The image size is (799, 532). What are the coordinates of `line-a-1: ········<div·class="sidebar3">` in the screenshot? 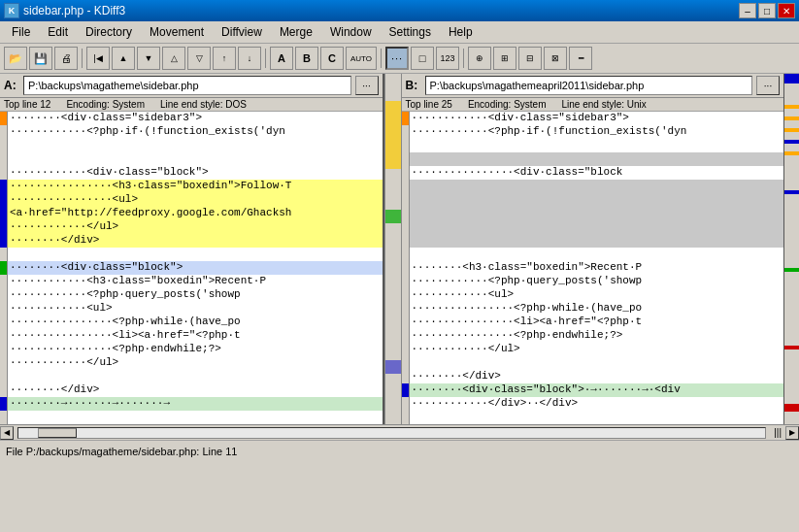 It's located at (195, 118).